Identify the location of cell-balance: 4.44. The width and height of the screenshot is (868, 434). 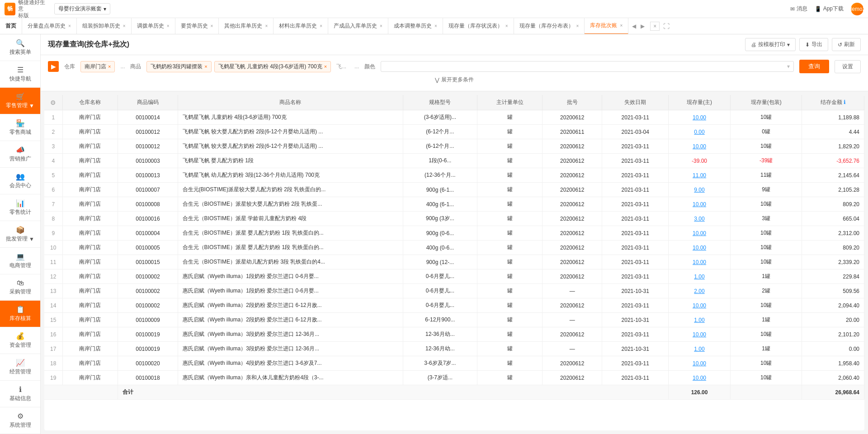
(833, 132).